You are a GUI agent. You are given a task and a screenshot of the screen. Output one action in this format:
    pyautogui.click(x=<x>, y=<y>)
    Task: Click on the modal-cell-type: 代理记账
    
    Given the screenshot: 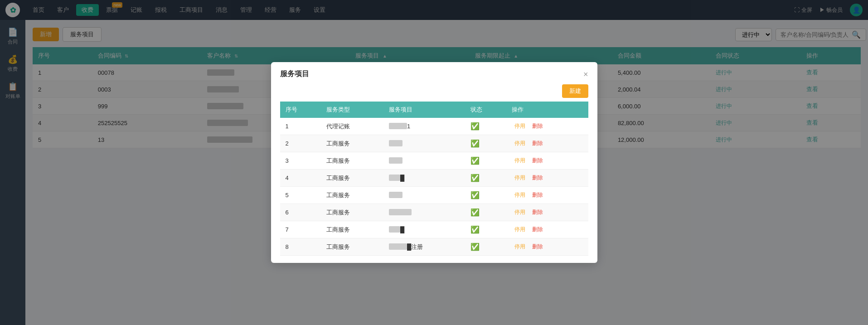 What is the action you would take?
    pyautogui.click(x=352, y=126)
    